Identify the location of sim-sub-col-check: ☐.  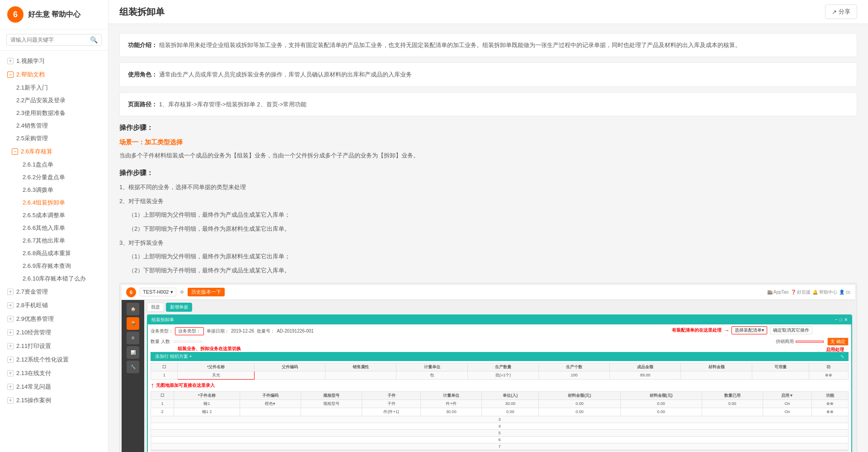
(163, 395).